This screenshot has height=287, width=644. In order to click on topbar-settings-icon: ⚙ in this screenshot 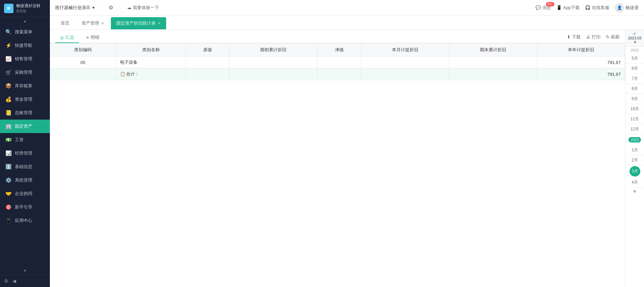, I will do `click(111, 7)`.